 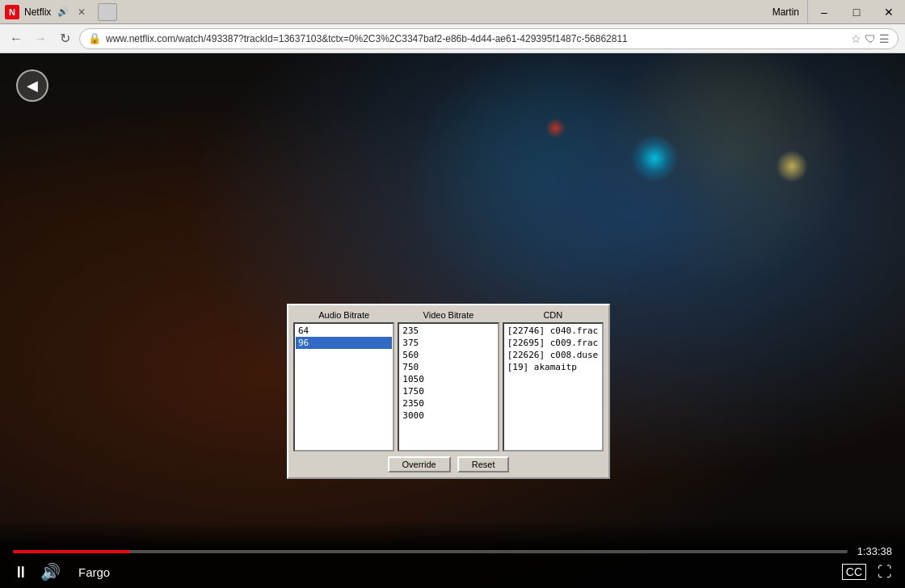 I want to click on volume-icon: 🔊, so click(x=50, y=572).